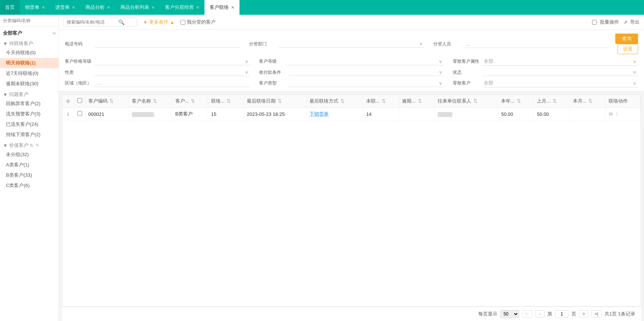 The width and height of the screenshot is (644, 321). I want to click on col-no-contact-days: 未联... ⇅, so click(381, 101).